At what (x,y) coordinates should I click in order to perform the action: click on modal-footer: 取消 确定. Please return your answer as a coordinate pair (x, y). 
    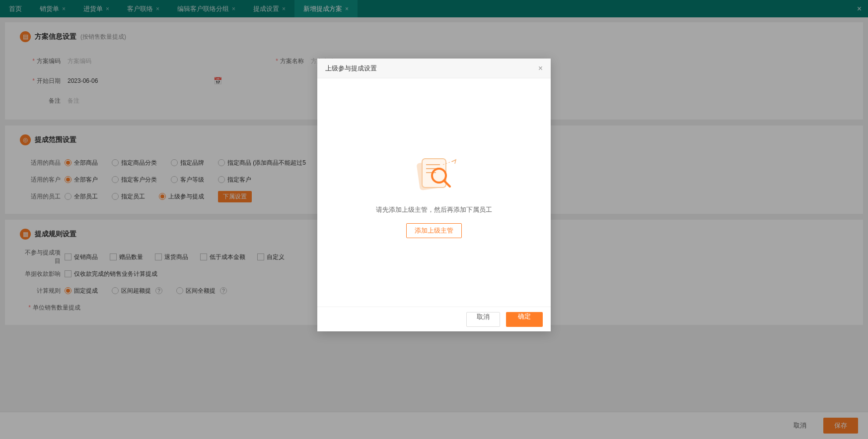
    Looking at the image, I should click on (434, 319).